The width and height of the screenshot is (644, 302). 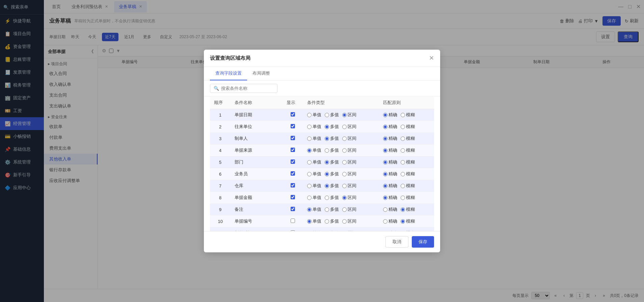 I want to click on cell-order: 2, so click(x=220, y=127).